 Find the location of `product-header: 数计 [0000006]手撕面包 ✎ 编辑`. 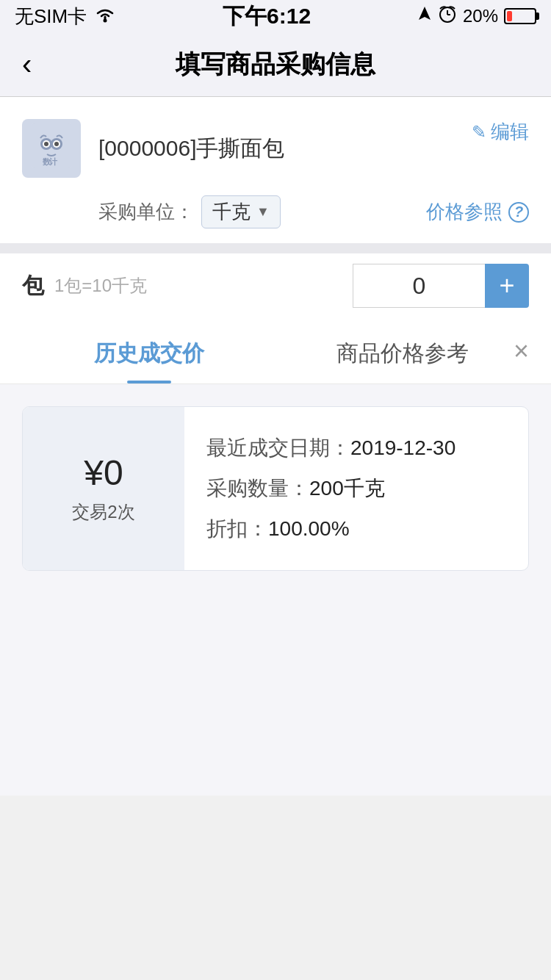

product-header: 数计 [0000006]手撕面包 ✎ 编辑 is located at coordinates (276, 148).